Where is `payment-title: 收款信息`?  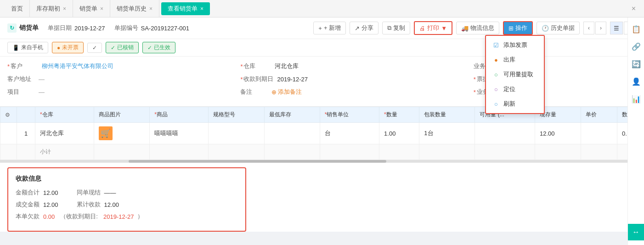 payment-title: 收款信息 is located at coordinates (127, 179).